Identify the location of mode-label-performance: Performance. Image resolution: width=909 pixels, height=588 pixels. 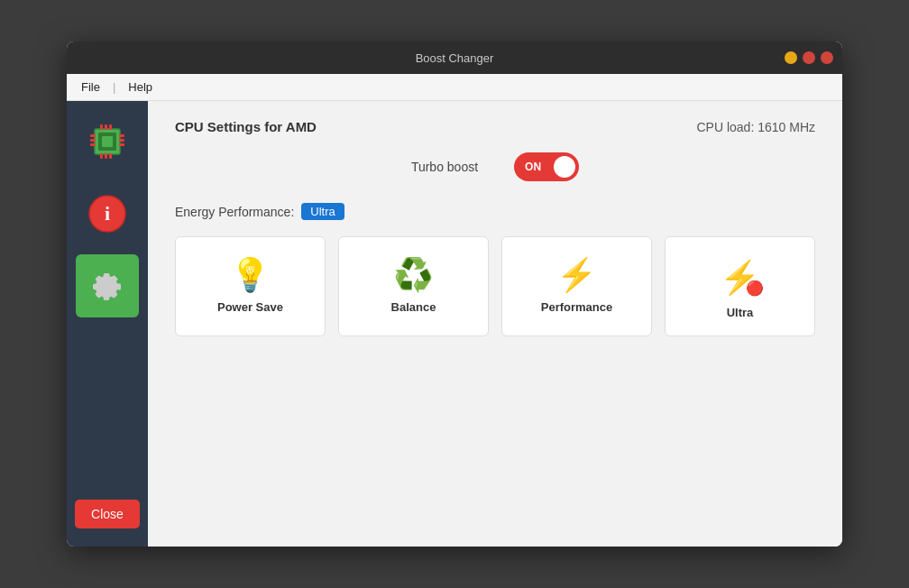
(577, 307).